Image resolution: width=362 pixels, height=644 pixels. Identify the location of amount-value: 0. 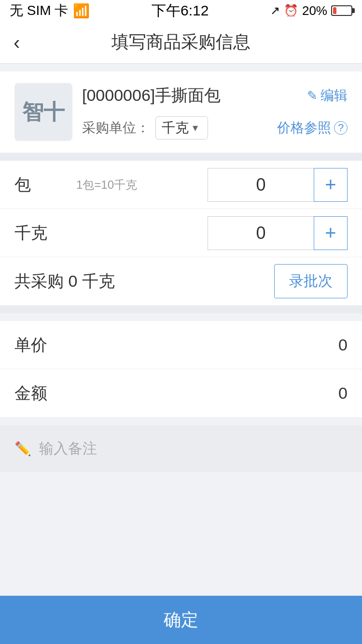
(343, 393).